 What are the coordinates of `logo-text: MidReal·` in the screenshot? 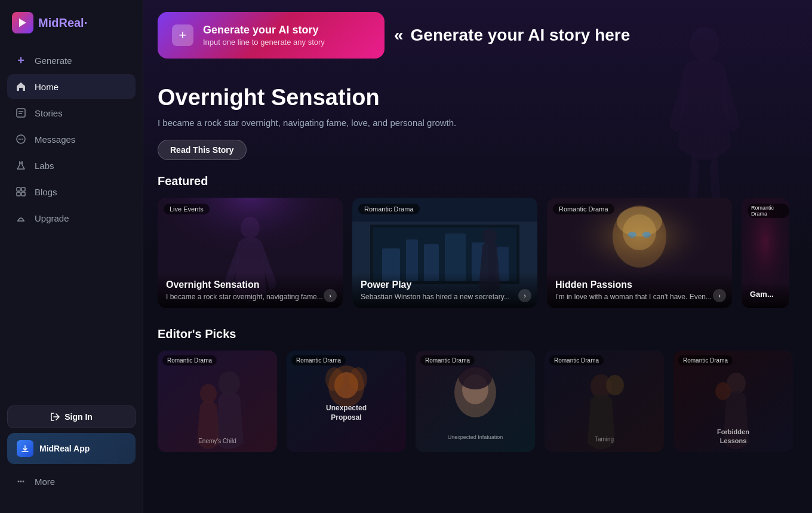 It's located at (63, 23).